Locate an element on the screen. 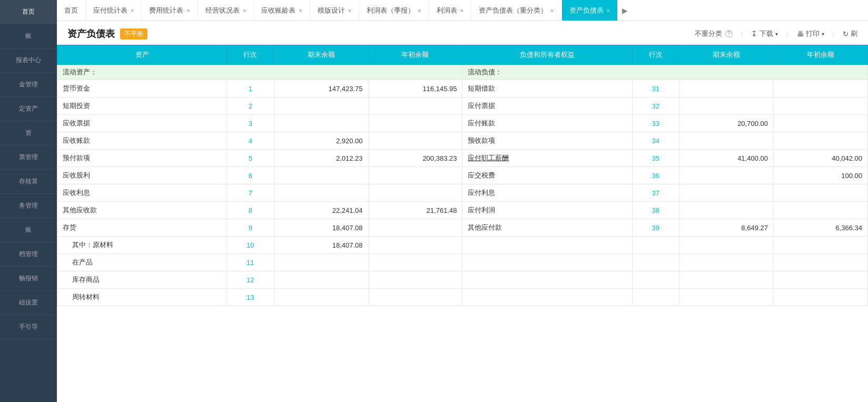  asset-end-balance: 147,423.75 is located at coordinates (321, 89).